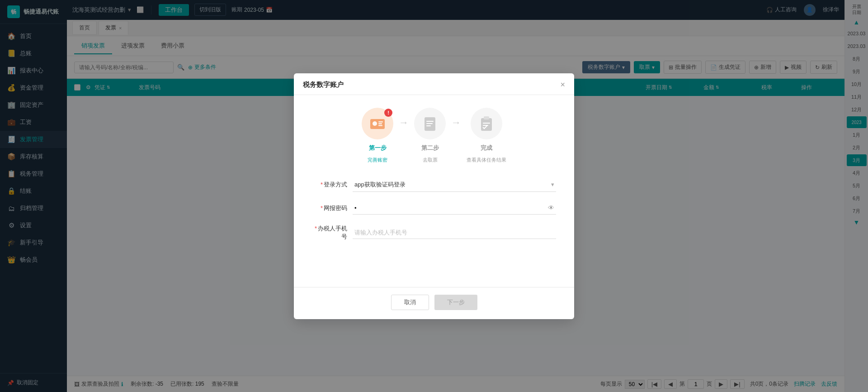 Image resolution: width=868 pixels, height=392 pixels. What do you see at coordinates (380, 185) in the screenshot?
I see `login-method-value: app获取验证码登录` at bounding box center [380, 185].